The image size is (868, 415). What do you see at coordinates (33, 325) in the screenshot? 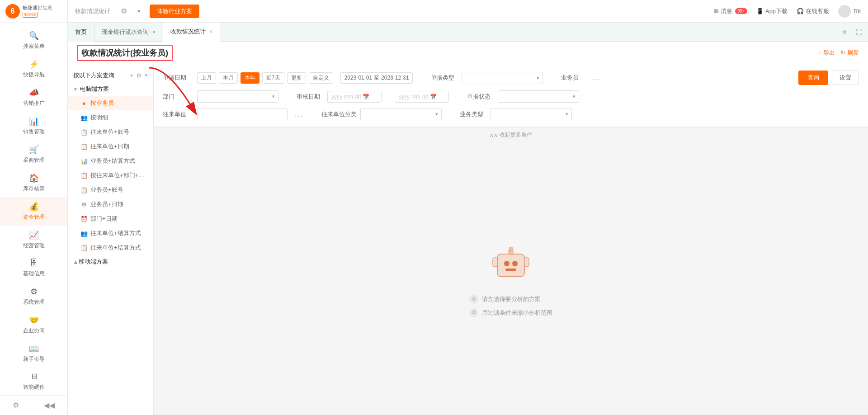
I see `sidebar-item-enterprise: 🤝 企业协同` at bounding box center [33, 325].